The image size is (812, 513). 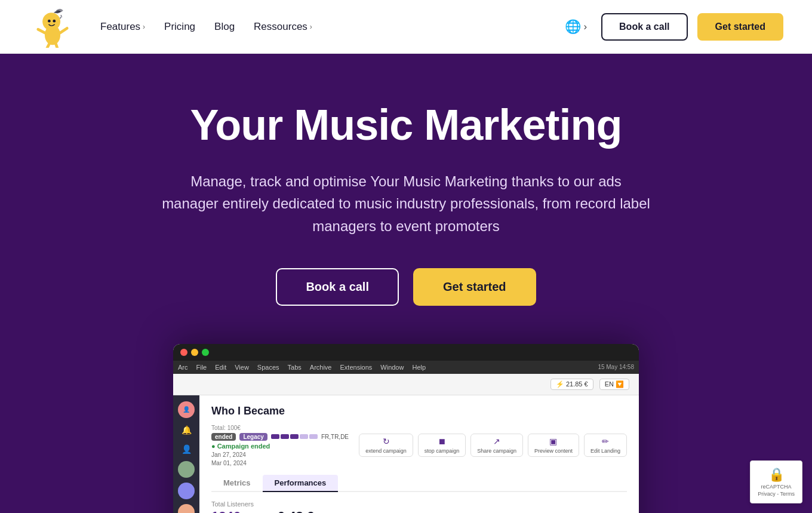 What do you see at coordinates (184, 352) in the screenshot?
I see `mac-close-dot` at bounding box center [184, 352].